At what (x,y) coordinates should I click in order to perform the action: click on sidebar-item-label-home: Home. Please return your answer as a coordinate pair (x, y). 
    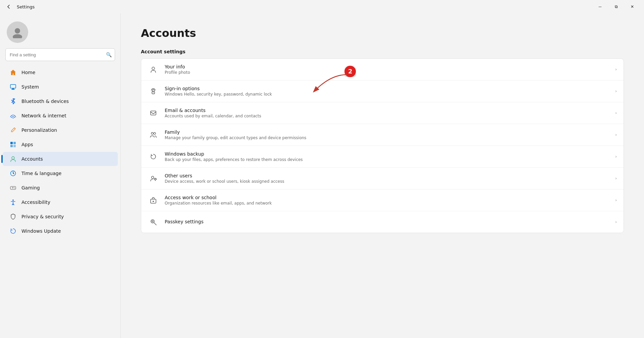
    Looking at the image, I should click on (28, 72).